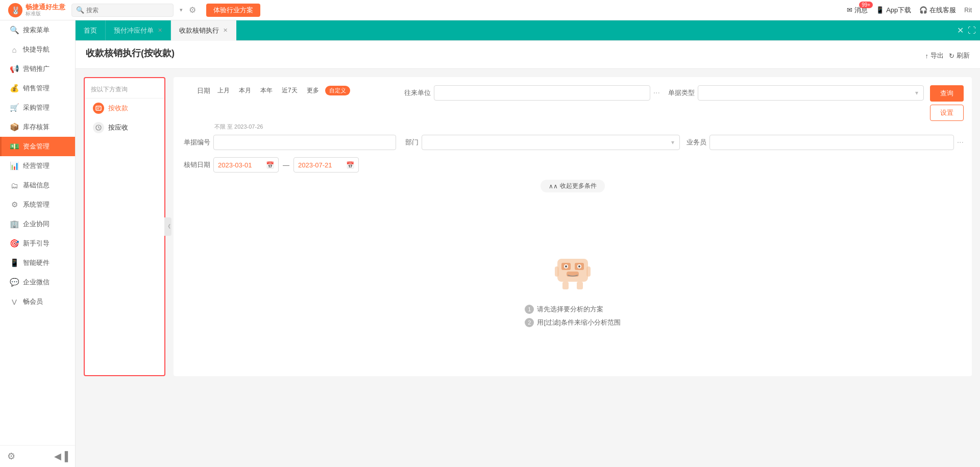 This screenshot has height=467, width=980. Describe the element at coordinates (857, 10) in the screenshot. I see `message-button: ✉ 消息 99+` at that location.